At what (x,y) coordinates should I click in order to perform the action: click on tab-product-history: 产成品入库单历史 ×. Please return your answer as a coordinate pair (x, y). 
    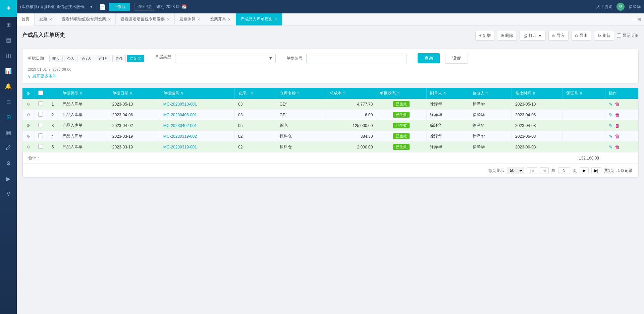
    Looking at the image, I should click on (259, 19).